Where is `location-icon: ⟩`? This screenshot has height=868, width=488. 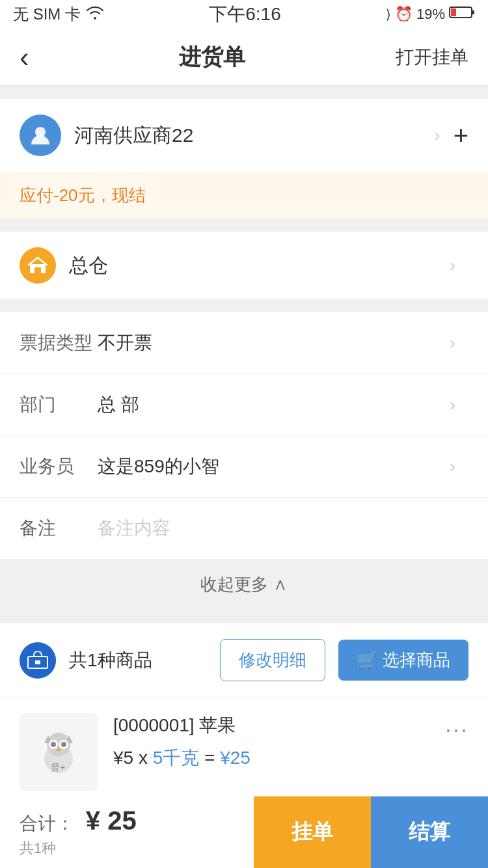 location-icon: ⟩ is located at coordinates (388, 14).